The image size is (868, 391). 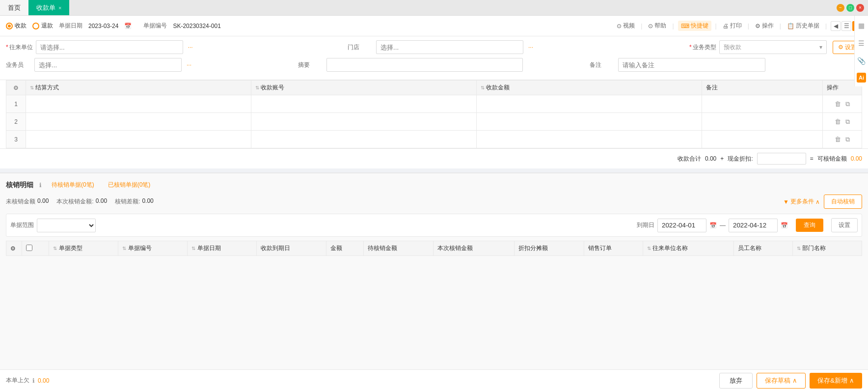 I want to click on radio-refund-label: 退款, so click(x=47, y=26).